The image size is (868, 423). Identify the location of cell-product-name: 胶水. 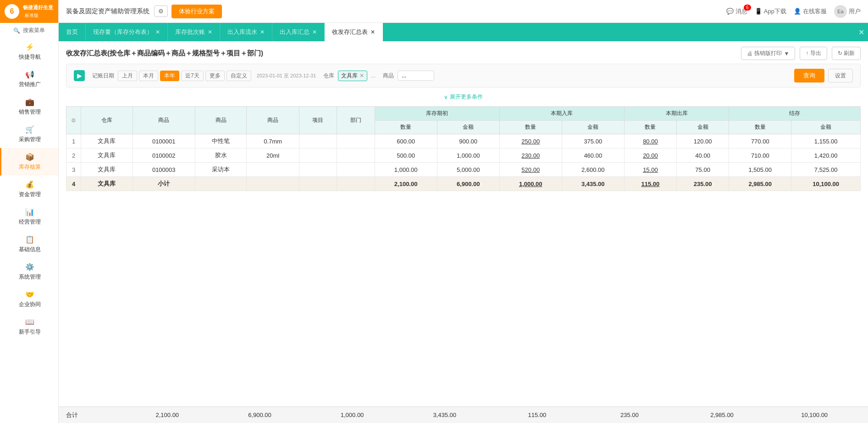
(221, 156).